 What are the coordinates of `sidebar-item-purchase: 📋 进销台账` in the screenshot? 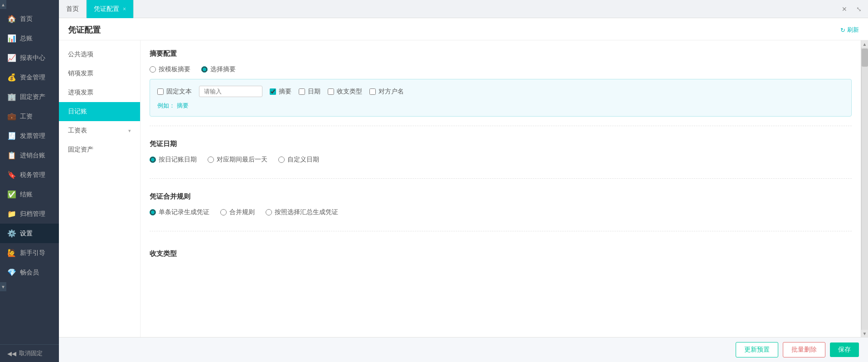 It's located at (29, 155).